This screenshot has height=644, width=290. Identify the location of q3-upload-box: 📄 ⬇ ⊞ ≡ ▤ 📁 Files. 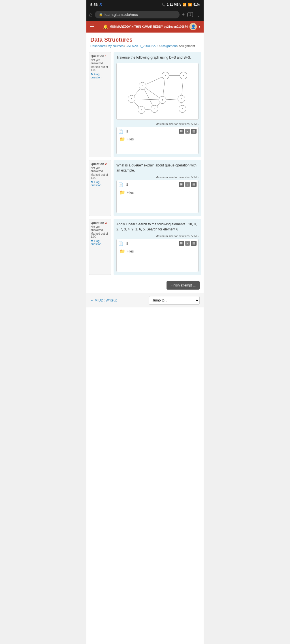
(157, 255).